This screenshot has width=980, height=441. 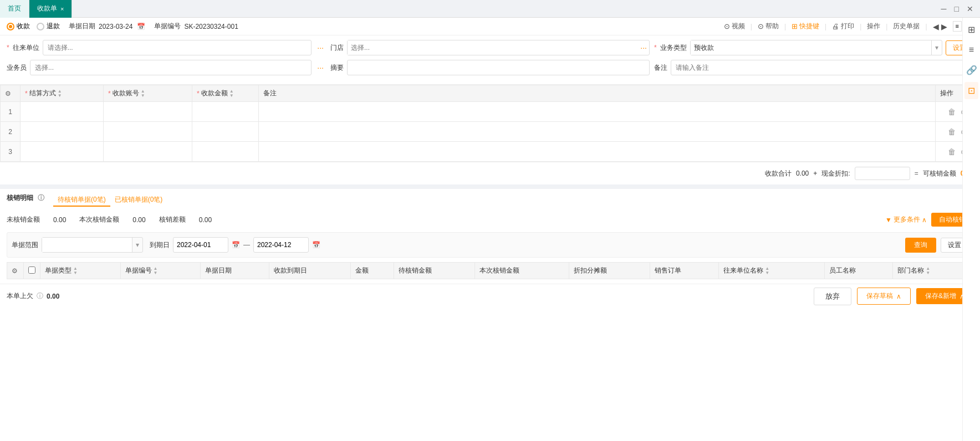 I want to click on footer-left: 本单上欠 ⓘ 0.00, so click(x=33, y=296).